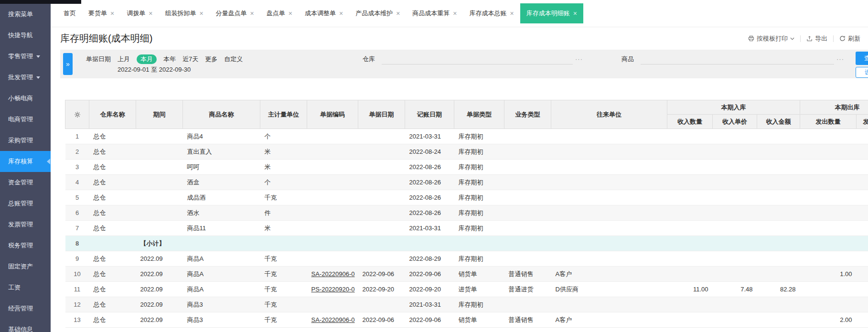 The height and width of the screenshot is (332, 868). I want to click on tab-label: 首页, so click(70, 13).